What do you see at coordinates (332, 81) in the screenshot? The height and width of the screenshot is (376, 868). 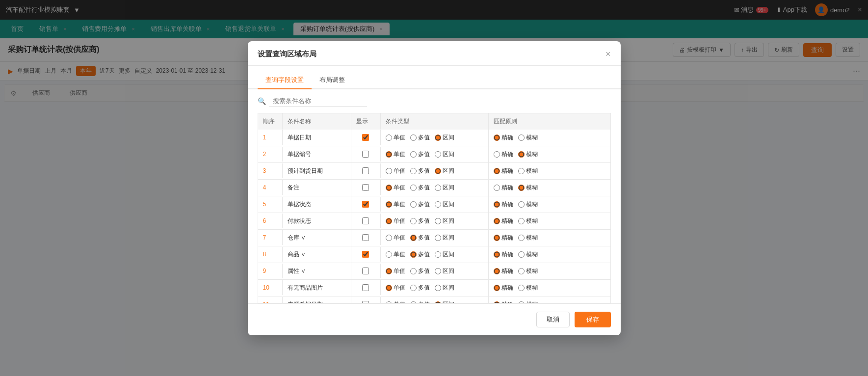 I see `dialog-tab-layout: 布局调整` at bounding box center [332, 81].